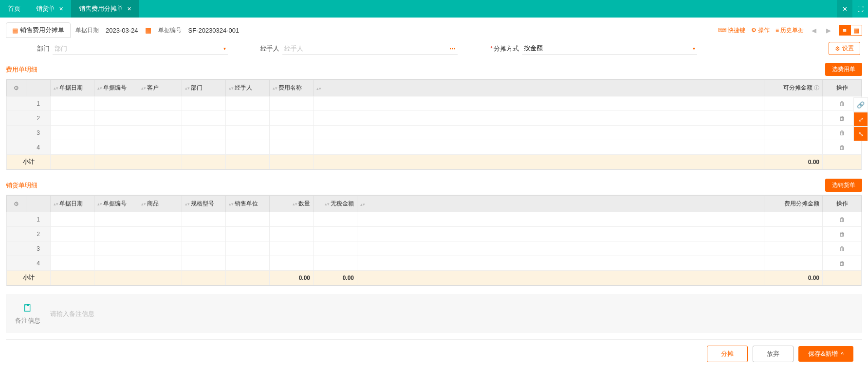  I want to click on dept-select, so click(140, 49).